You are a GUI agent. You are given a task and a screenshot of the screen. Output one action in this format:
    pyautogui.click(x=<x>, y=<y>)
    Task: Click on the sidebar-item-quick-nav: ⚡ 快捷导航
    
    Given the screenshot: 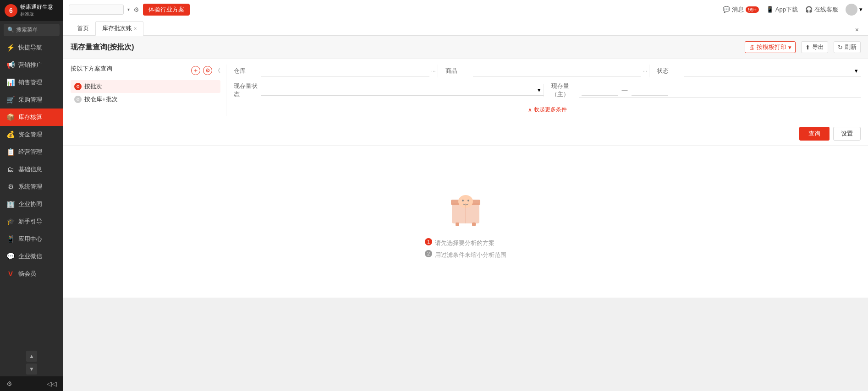 What is the action you would take?
    pyautogui.click(x=32, y=48)
    